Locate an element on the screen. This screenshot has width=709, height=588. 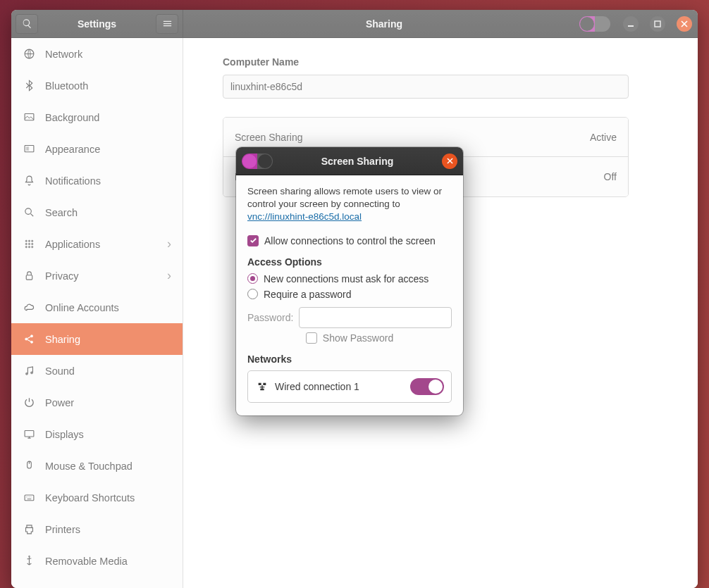
sidebar-item-background: Background is located at coordinates (97, 117).